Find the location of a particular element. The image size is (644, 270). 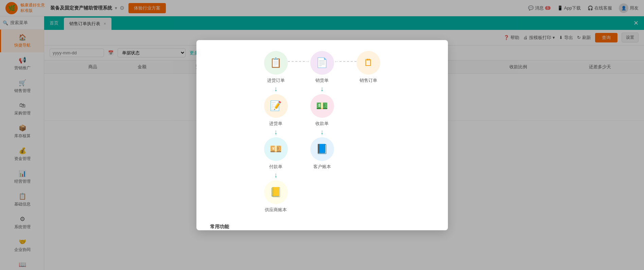

supplier-ledger-icon: 📒 is located at coordinates (276, 192).